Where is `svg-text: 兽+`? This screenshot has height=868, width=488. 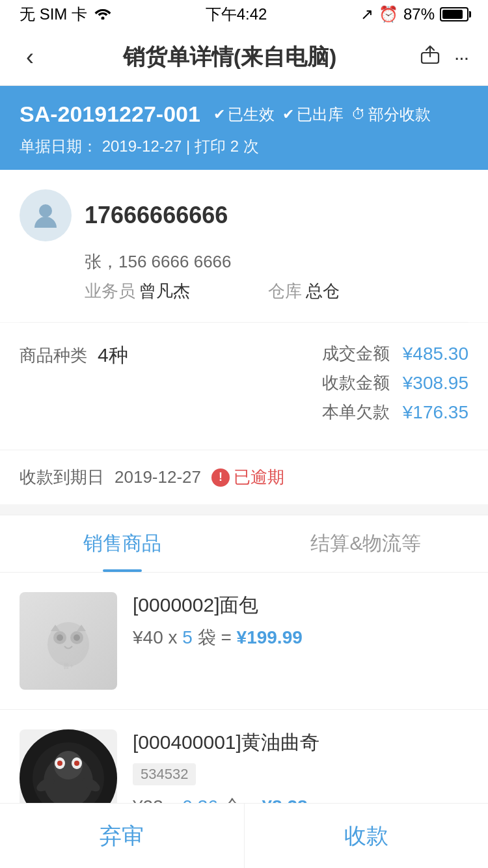 svg-text: 兽+ is located at coordinates (68, 666).